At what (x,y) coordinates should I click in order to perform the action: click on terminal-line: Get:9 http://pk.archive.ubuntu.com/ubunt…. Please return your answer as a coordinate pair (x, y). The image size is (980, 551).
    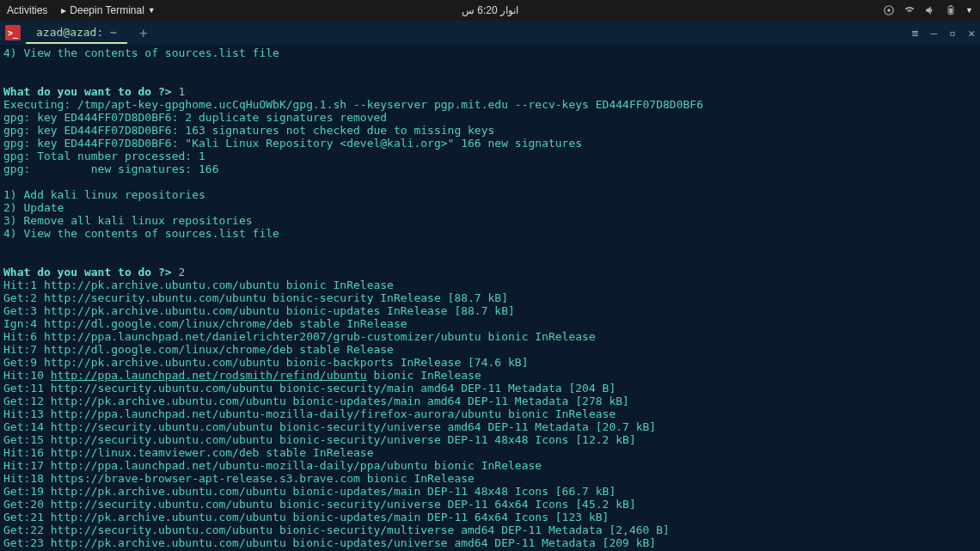
    Looking at the image, I should click on (490, 363).